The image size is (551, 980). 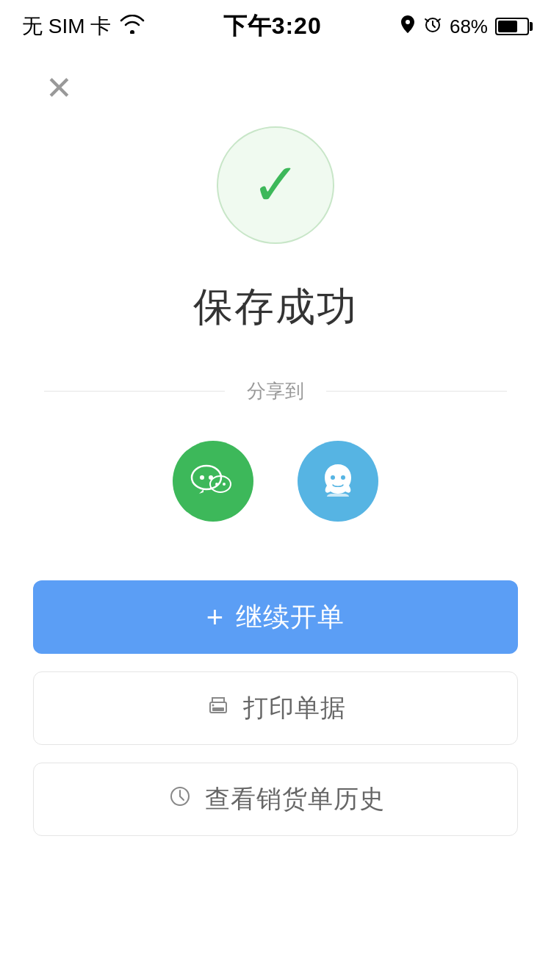 What do you see at coordinates (276, 185) in the screenshot?
I see `checkmark-icon: ✓` at bounding box center [276, 185].